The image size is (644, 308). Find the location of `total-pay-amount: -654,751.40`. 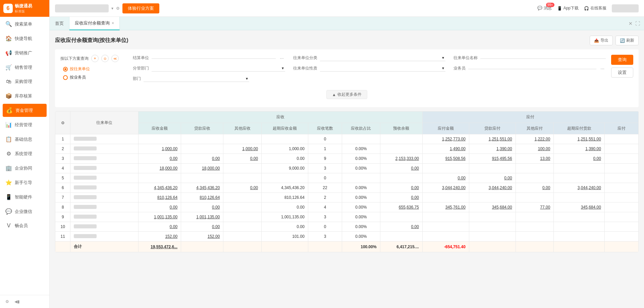

total-pay-amount: -654,751.40 is located at coordinates (445, 247).